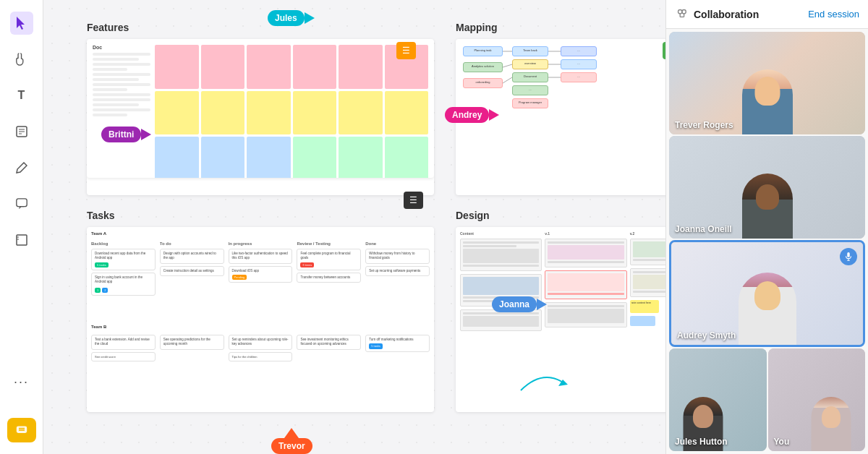  Describe the element at coordinates (561, 311) in the screenshot. I see `design-section: Design Content` at that location.